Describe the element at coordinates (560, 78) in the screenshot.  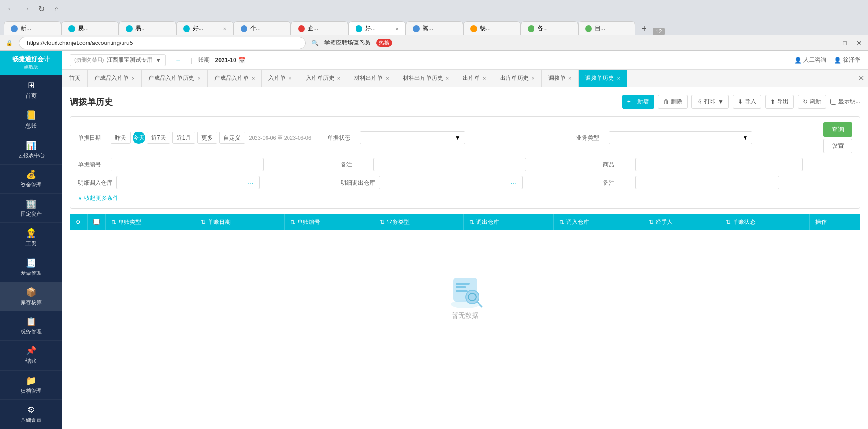
I see `page-tab-transfer: 调拨单 ×` at that location.